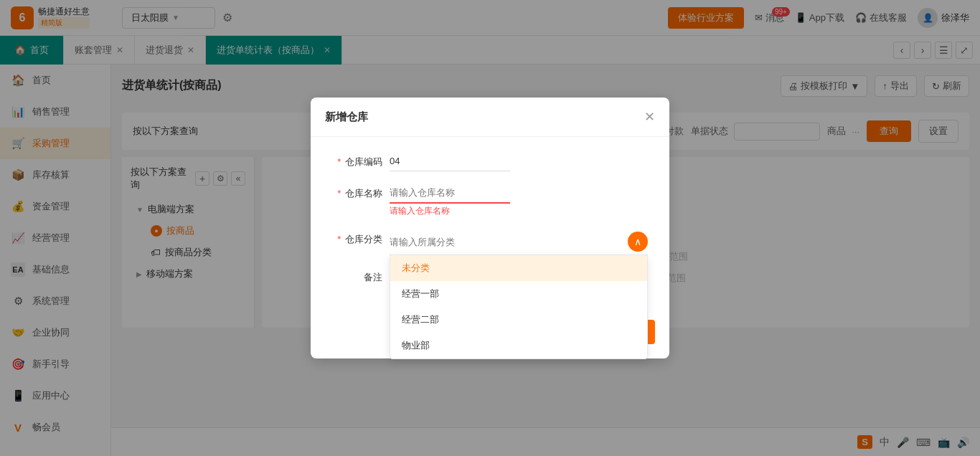  What do you see at coordinates (450, 194) in the screenshot?
I see `name-input` at bounding box center [450, 194].